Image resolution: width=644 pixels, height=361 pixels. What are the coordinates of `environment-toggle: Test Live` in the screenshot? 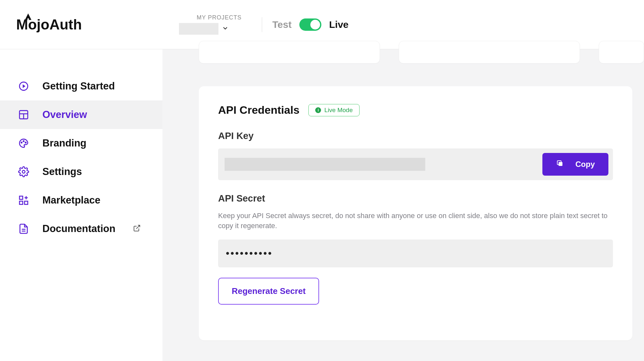 It's located at (311, 25).